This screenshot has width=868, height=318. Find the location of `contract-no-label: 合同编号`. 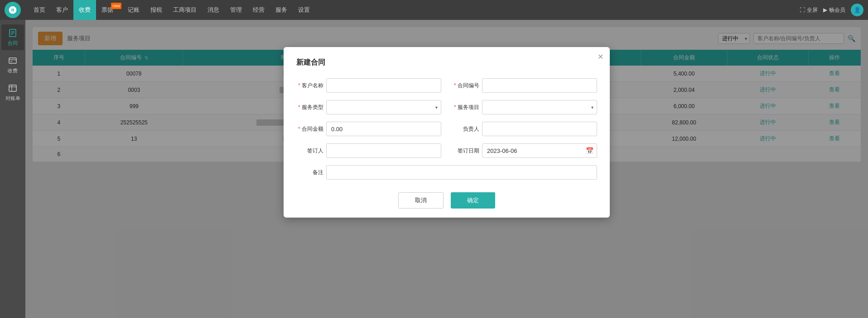

contract-no-label: 合同编号 is located at coordinates (466, 86).